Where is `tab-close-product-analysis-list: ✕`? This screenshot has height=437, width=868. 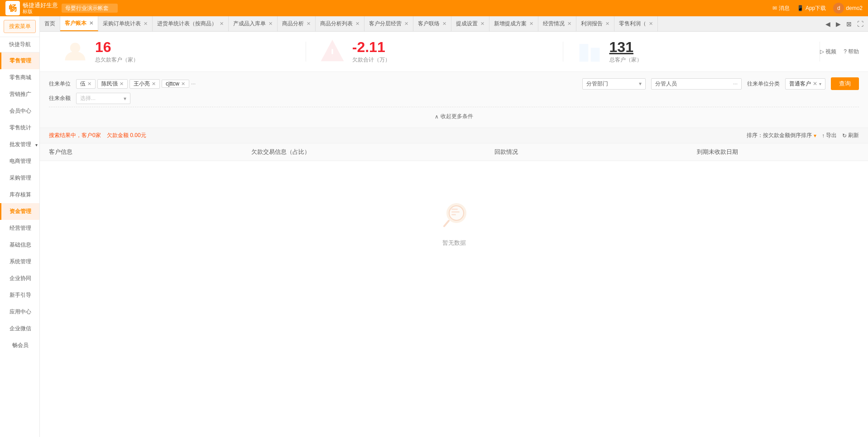 tab-close-product-analysis-list: ✕ is located at coordinates (358, 24).